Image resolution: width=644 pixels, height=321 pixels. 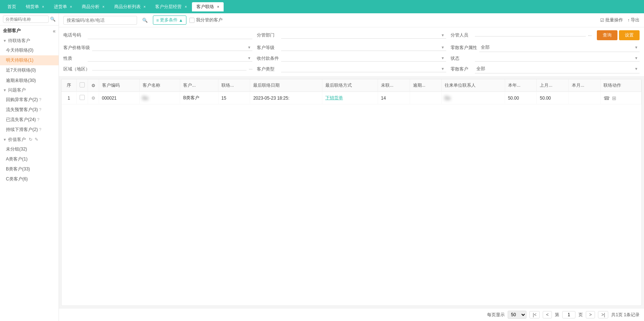 I want to click on top-nav: 首页 销货单 × 进货单 × 商品分析 × 商品分析列表 × 客户分层经营 × …, so click(x=322, y=7).